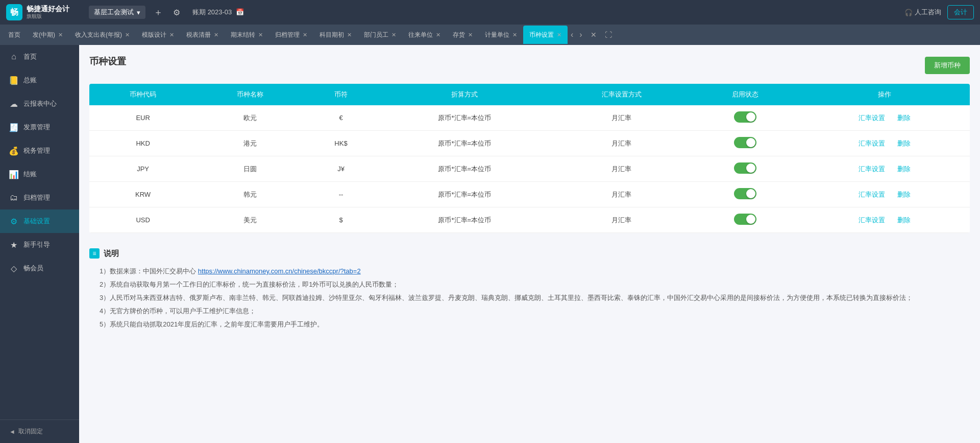 Image resolution: width=980 pixels, height=443 pixels. What do you see at coordinates (177, 12) in the screenshot?
I see `settings-gear-button: ⚙` at bounding box center [177, 12].